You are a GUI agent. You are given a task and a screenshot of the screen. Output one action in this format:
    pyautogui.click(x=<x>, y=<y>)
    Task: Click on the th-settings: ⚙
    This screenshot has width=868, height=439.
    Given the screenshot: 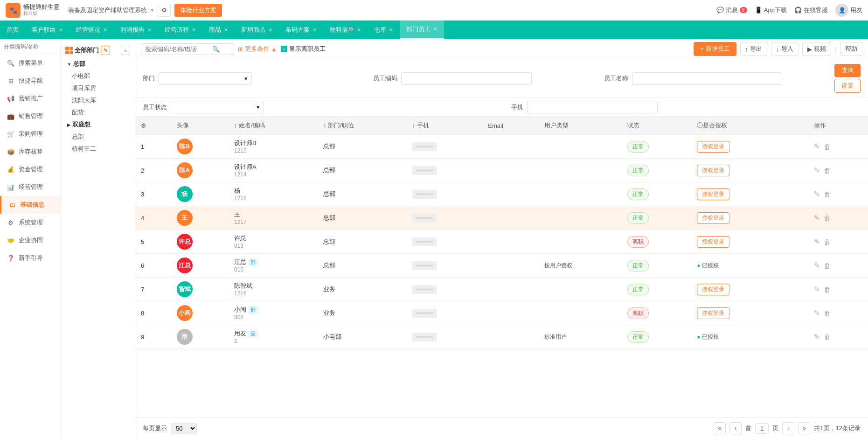 What is the action you would take?
    pyautogui.click(x=153, y=126)
    